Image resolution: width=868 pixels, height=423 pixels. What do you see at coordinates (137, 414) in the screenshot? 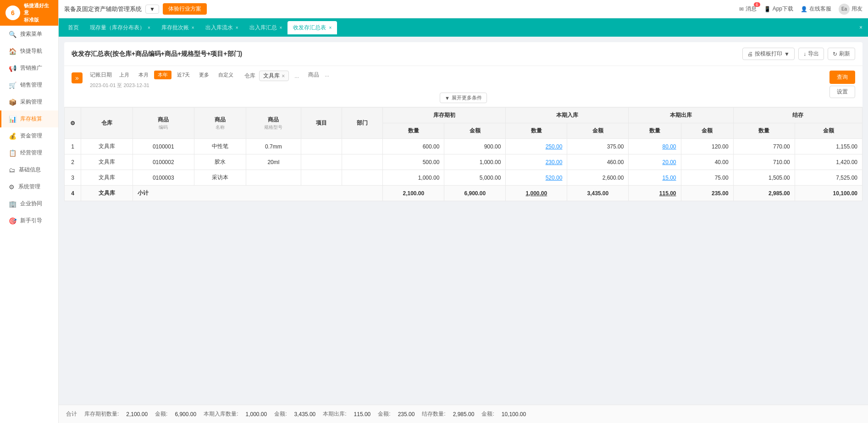
I see `footer-opening-qty: 2,100.00` at bounding box center [137, 414].